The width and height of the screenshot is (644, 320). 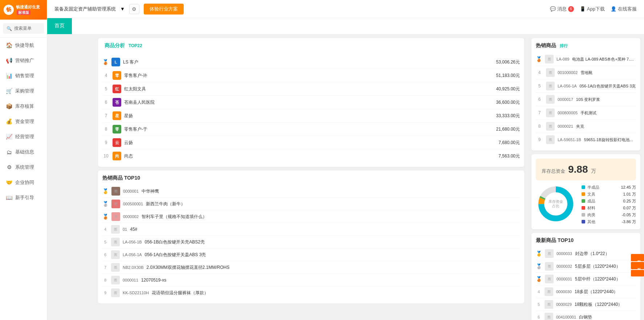 What do you see at coordinates (122, 46) in the screenshot?
I see `customer-ranking-title: 商品分析 TOP22` at bounding box center [122, 46].